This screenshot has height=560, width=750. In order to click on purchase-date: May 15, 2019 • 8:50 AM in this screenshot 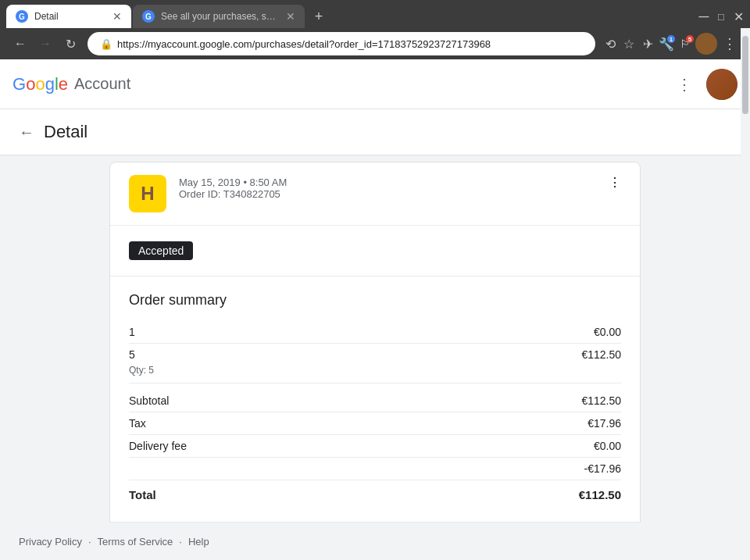, I will do `click(388, 183)`.